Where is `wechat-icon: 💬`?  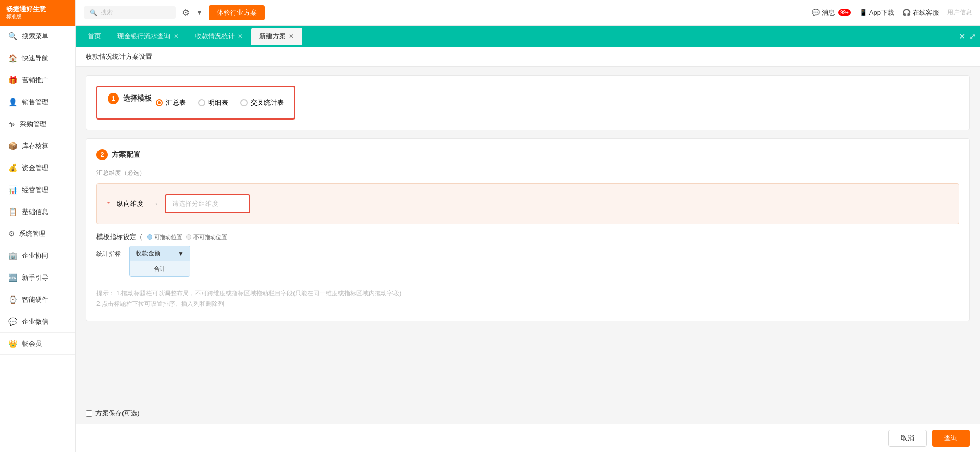 wechat-icon: 💬 is located at coordinates (13, 322).